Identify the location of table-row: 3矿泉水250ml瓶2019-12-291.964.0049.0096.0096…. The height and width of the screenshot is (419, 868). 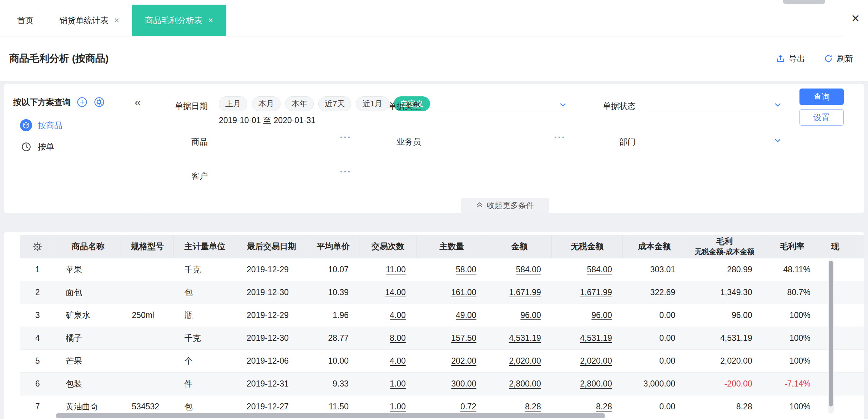
(442, 315).